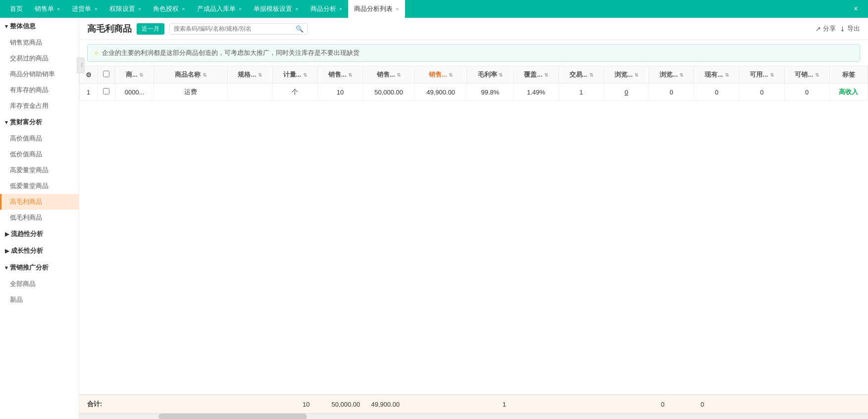 This screenshot has width=868, height=419. Describe the element at coordinates (826, 29) in the screenshot. I see `share-button: ↗ 分享` at that location.